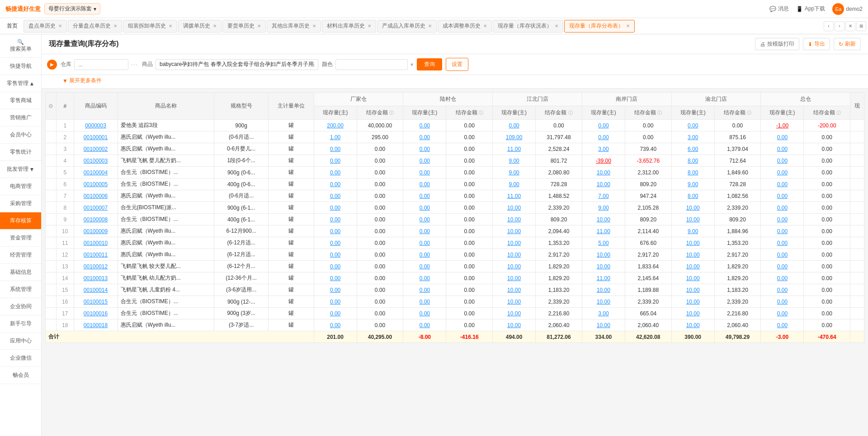 The width and height of the screenshot is (868, 436). Describe the element at coordinates (96, 314) in the screenshot. I see `td-code: 00100016` at that location.